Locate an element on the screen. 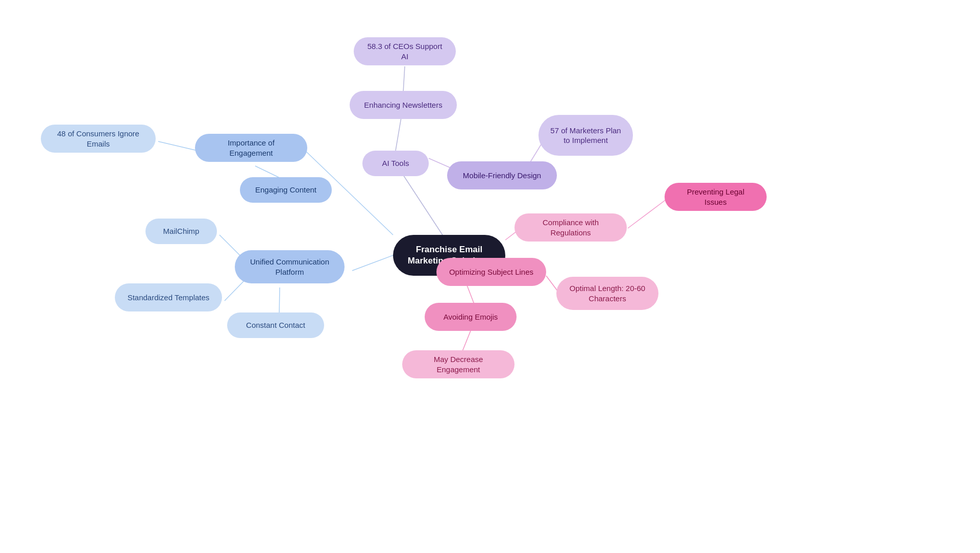 The width and height of the screenshot is (980, 553). unified-platform-node: Unified Communication Platform is located at coordinates (290, 267).